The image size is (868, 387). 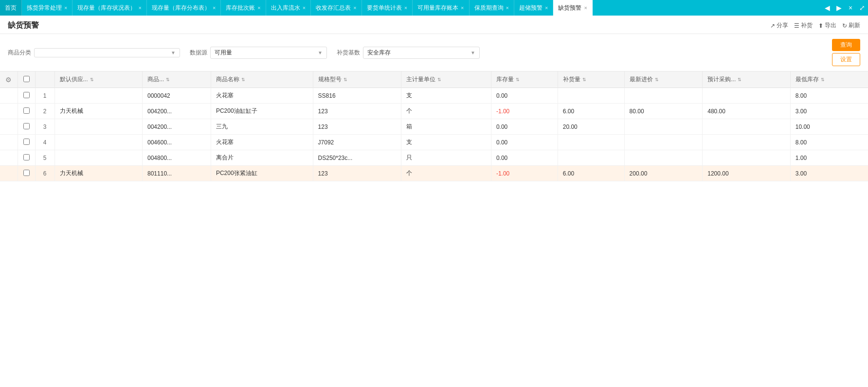 I want to click on tab-overstock: 超储预警 ×, so click(x=534, y=8).